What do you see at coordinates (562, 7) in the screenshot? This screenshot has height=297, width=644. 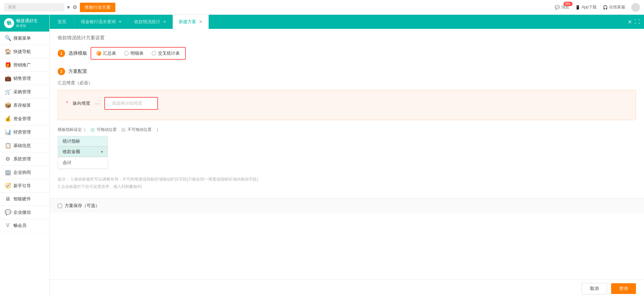 I see `notification-button: 💬 消息 99+` at bounding box center [562, 7].